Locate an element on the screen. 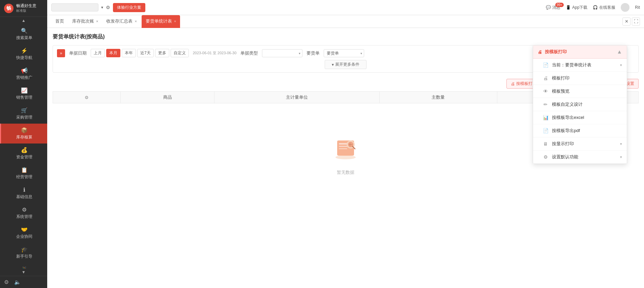 The width and height of the screenshot is (644, 288). marketing-icon: 📢 is located at coordinates (24, 71).